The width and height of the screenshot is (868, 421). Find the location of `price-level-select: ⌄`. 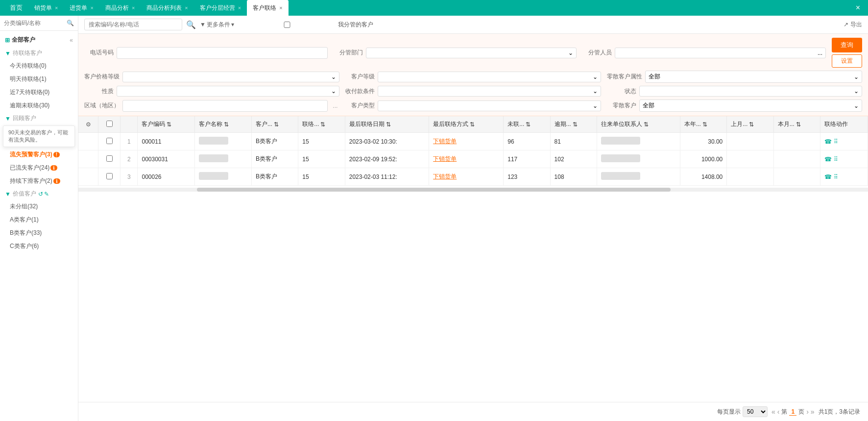

price-level-select: ⌄ is located at coordinates (231, 77).